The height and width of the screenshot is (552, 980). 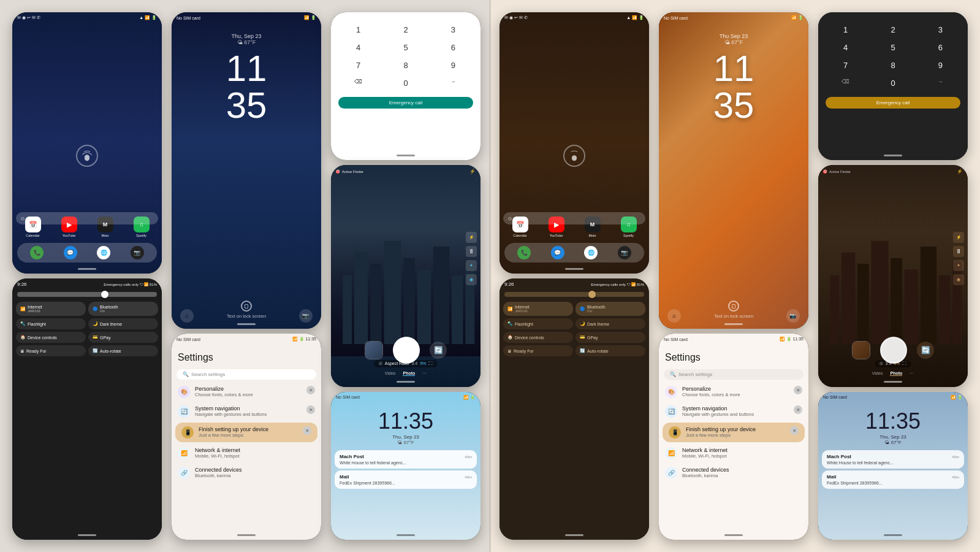 What do you see at coordinates (51, 351) in the screenshot?
I see `tile-ready-for: 🖥 Ready For` at bounding box center [51, 351].